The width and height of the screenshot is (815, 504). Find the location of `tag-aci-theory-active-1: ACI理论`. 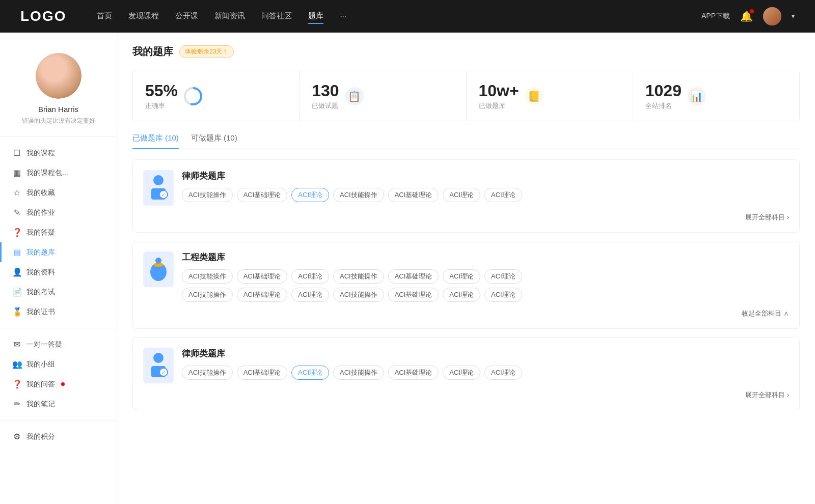

tag-aci-theory-active-1: ACI理论 is located at coordinates (310, 195).